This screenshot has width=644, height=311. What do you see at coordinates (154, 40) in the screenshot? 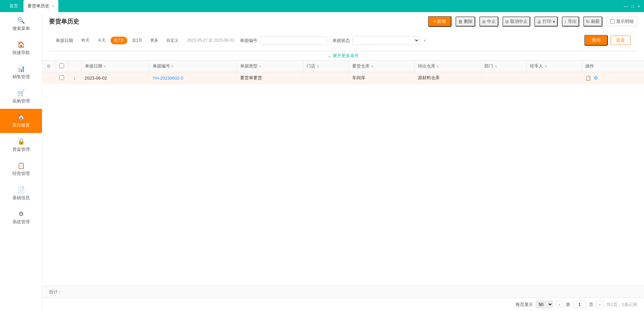
I see `more-btn: 更多` at bounding box center [154, 40].